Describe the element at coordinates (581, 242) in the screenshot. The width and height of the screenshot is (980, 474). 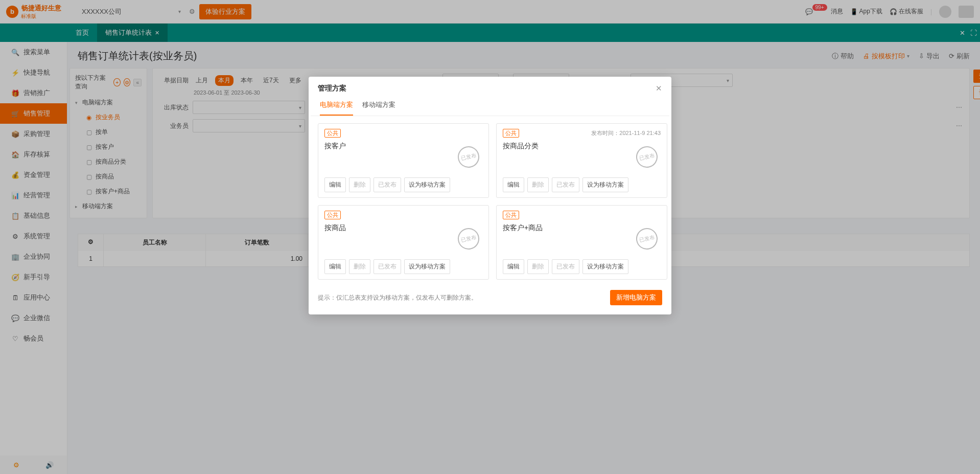
I see `scheme-card: 公共 按客户+商品 已发布 编辑 删除 已发布 设为移动方案` at that location.